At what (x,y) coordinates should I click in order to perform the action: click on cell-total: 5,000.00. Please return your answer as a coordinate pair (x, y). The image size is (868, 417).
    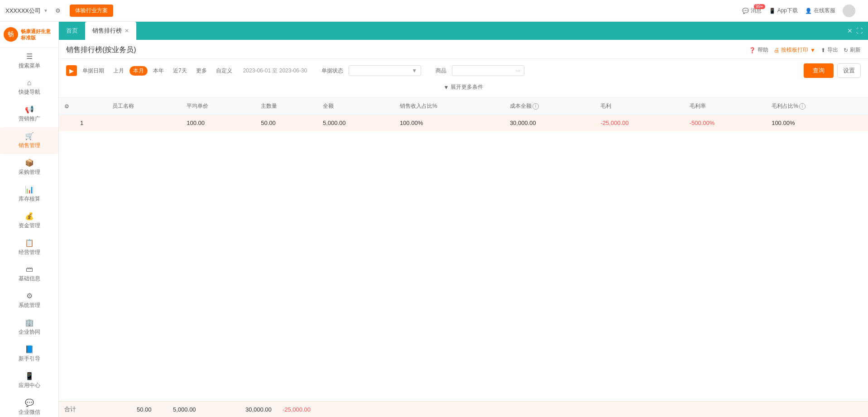
    Looking at the image, I should click on (356, 123).